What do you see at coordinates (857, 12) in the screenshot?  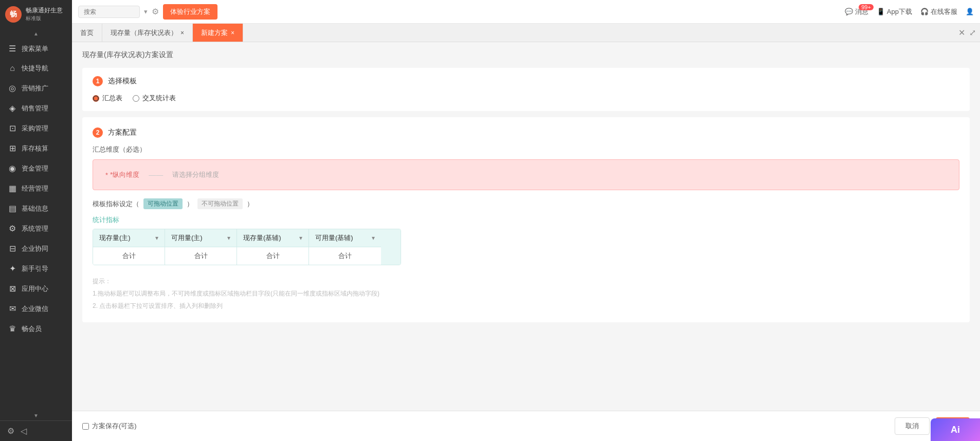 I see `message-button: 💬 消息 99+` at bounding box center [857, 12].